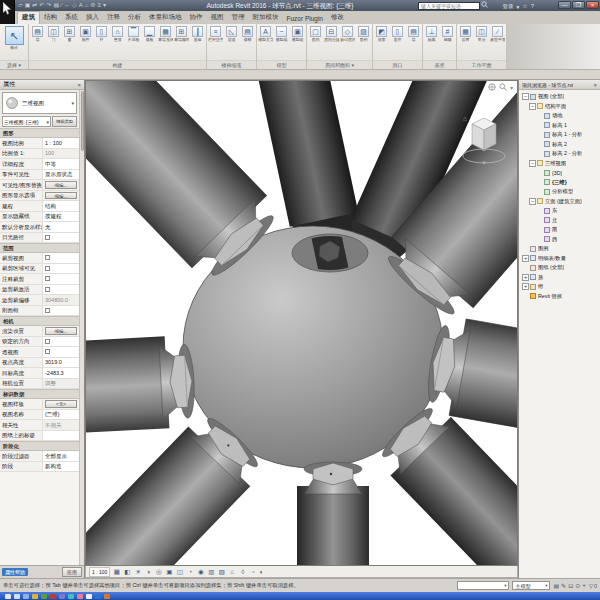 The width and height of the screenshot is (600, 600). Describe the element at coordinates (40, 103) in the screenshot. I see `type-selector: 三维视图 ▾` at that location.